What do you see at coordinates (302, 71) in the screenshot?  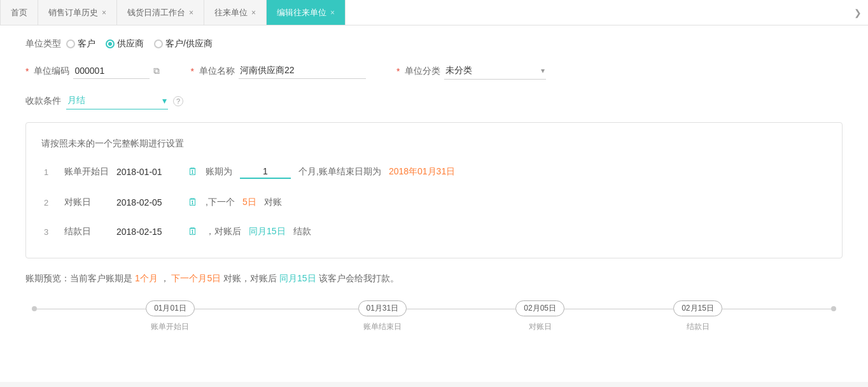 I see `unit-name-input` at bounding box center [302, 71].